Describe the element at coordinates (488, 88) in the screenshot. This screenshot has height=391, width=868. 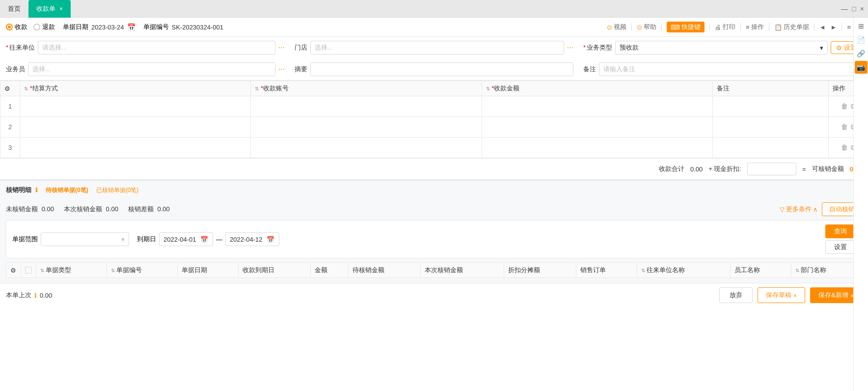
I see `col-amount-sort: ⇅` at that location.